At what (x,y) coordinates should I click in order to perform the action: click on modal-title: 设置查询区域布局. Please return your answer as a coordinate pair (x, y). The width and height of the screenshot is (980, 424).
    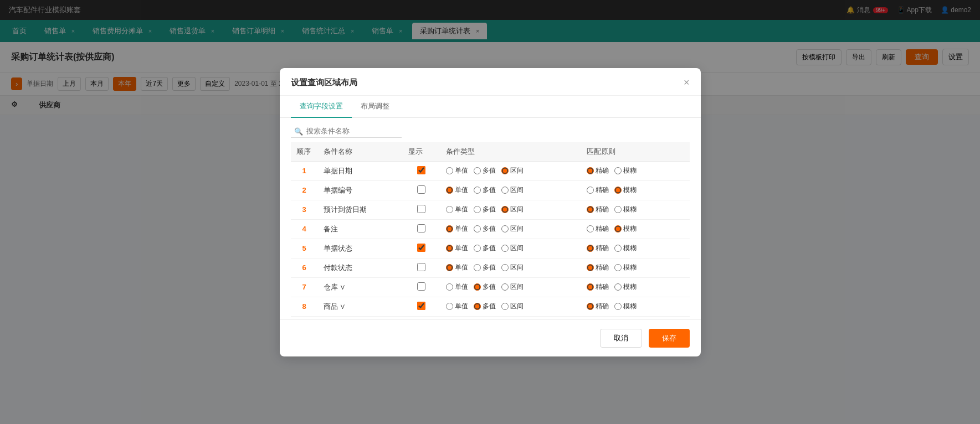
    Looking at the image, I should click on (324, 83).